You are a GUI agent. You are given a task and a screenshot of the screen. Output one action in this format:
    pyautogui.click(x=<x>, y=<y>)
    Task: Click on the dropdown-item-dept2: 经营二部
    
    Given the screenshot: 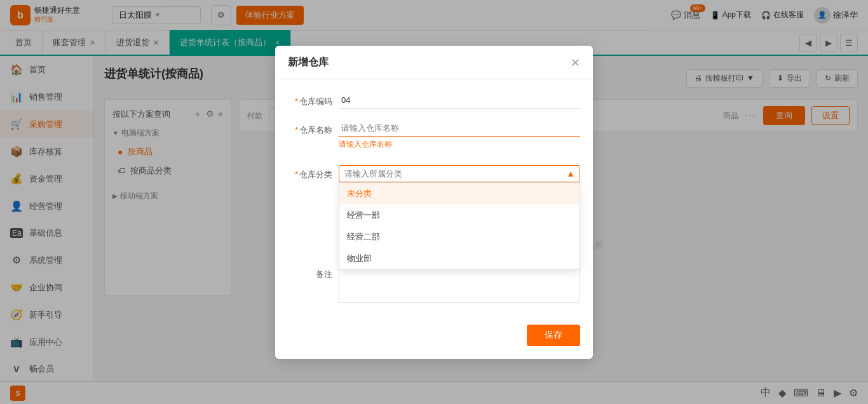 What is the action you would take?
    pyautogui.click(x=459, y=237)
    